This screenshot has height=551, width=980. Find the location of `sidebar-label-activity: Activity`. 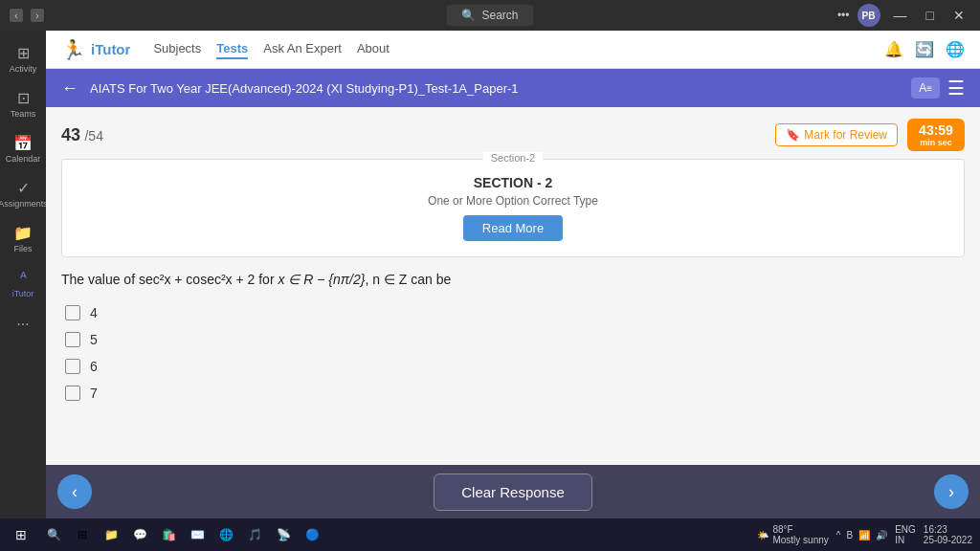

sidebar-label-activity: Activity is located at coordinates (23, 69).